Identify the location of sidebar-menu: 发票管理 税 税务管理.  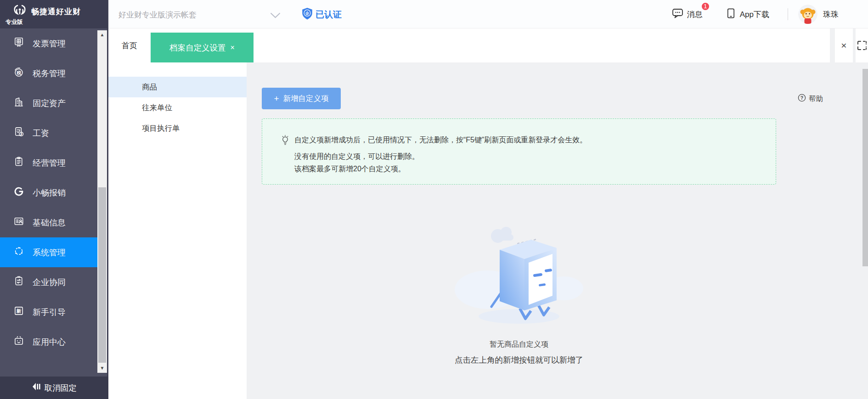
(49, 193).